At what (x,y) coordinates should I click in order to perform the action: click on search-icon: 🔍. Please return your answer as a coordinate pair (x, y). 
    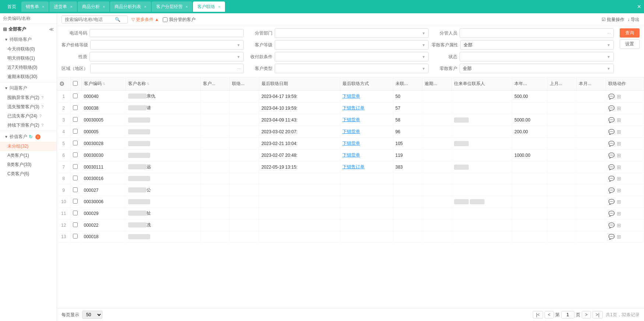
    Looking at the image, I should click on (118, 20).